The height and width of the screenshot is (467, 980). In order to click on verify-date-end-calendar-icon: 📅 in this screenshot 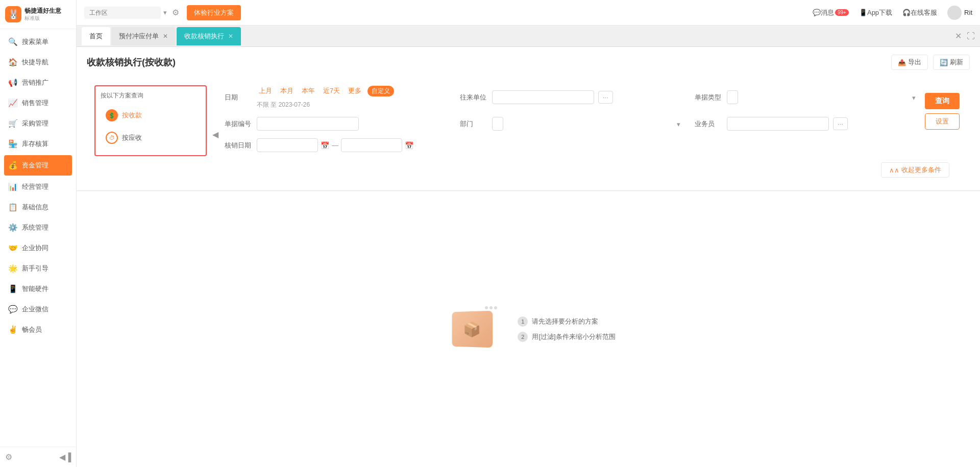, I will do `click(409, 145)`.